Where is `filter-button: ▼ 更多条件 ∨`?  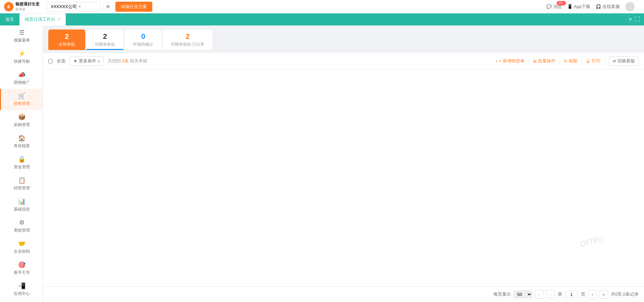 filter-button: ▼ 更多条件 ∨ is located at coordinates (87, 61).